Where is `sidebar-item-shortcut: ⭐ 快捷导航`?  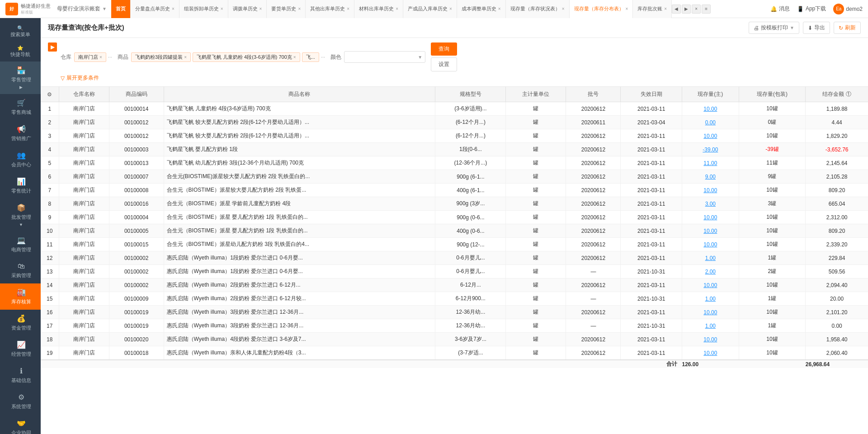 sidebar-item-shortcut: ⭐ 快捷导航 is located at coordinates (20, 52).